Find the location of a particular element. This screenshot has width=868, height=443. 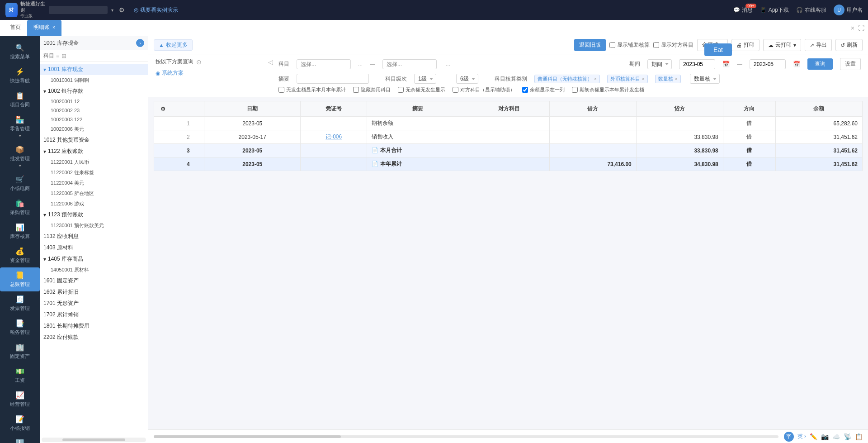

level-to-select: 6级 5级 4级 is located at coordinates (467, 79).